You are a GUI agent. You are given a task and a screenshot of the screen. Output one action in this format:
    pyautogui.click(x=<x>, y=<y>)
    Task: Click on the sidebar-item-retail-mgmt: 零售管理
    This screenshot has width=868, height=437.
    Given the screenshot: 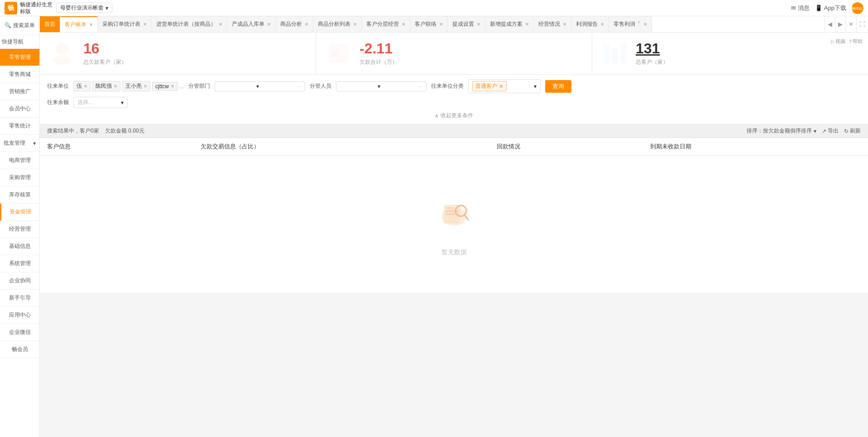 What is the action you would take?
    pyautogui.click(x=20, y=57)
    